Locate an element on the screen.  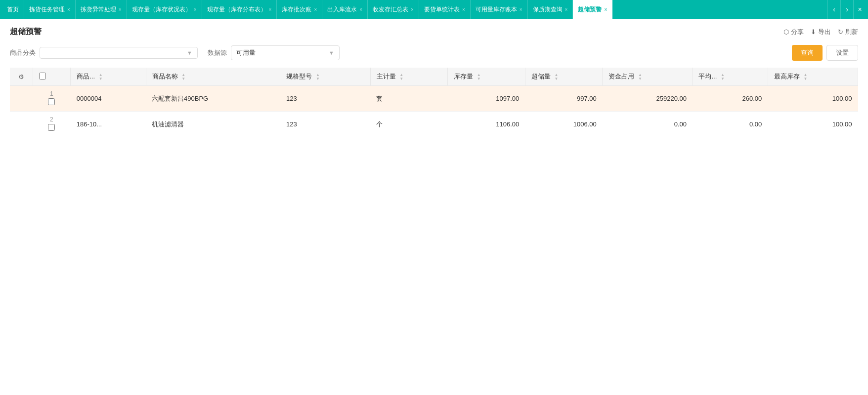
nav-close-arrow: × is located at coordinates (860, 9).